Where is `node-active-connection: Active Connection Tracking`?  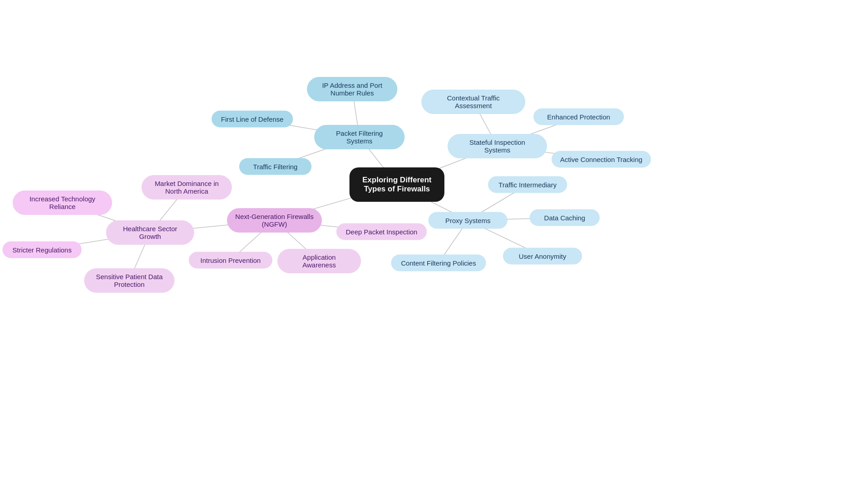
node-active-connection: Active Connection Tracking is located at coordinates (601, 159).